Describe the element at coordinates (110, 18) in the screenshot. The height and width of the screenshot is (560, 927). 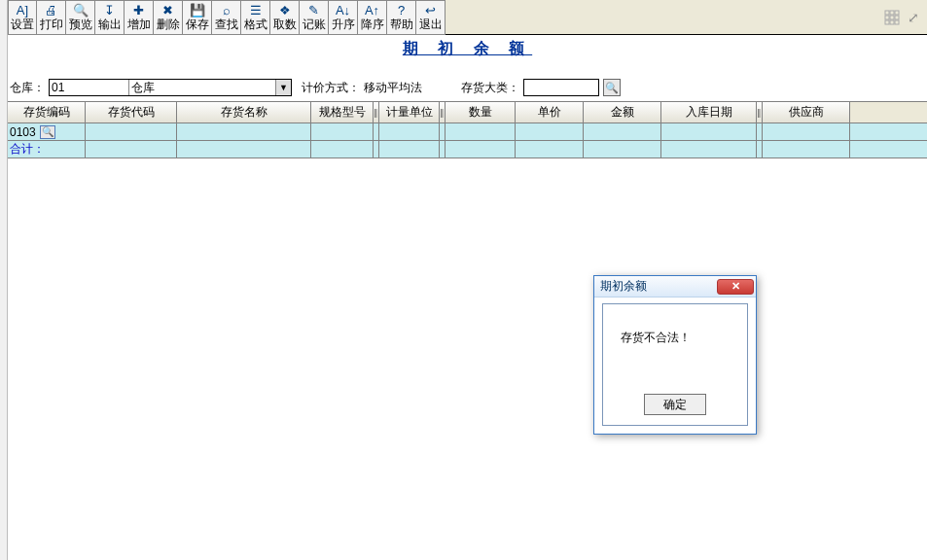
I see `export-button: ↧输出` at that location.